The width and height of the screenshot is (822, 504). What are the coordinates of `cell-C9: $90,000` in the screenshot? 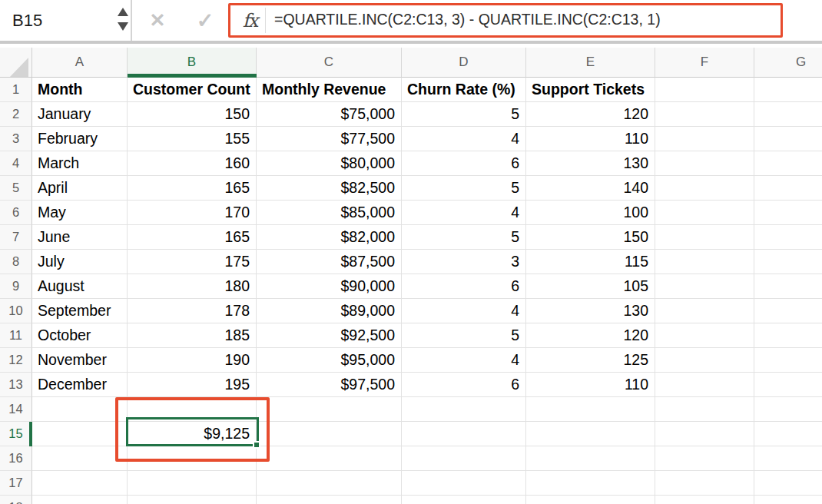 It's located at (329, 287).